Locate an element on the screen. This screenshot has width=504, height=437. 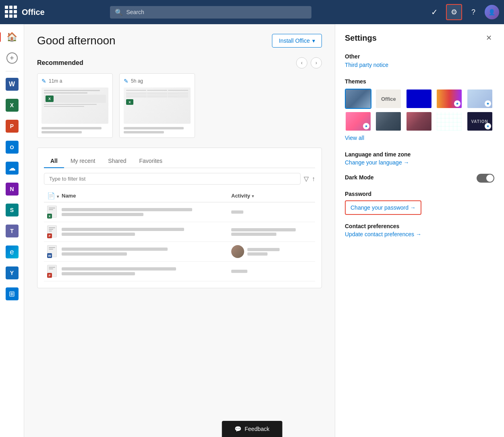
recommended-card-1: ✎ 11m a X is located at coordinates (75, 106).